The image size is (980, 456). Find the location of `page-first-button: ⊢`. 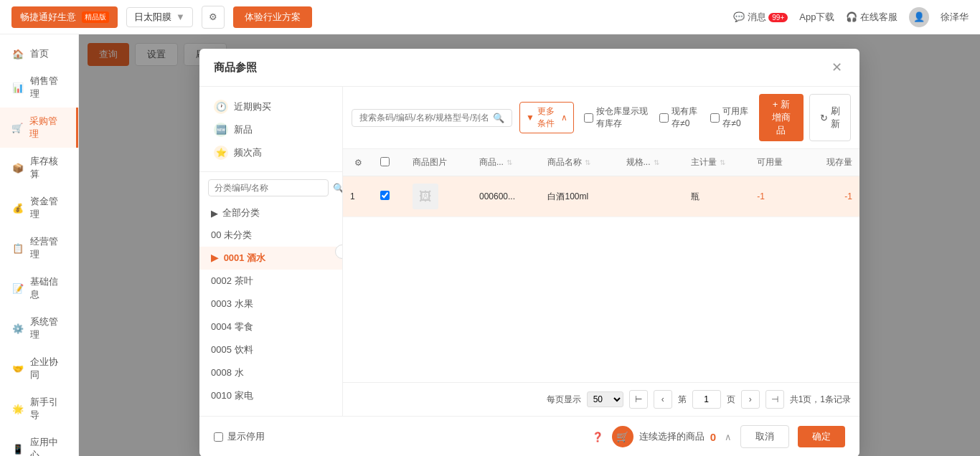

page-first-button: ⊢ is located at coordinates (639, 399).